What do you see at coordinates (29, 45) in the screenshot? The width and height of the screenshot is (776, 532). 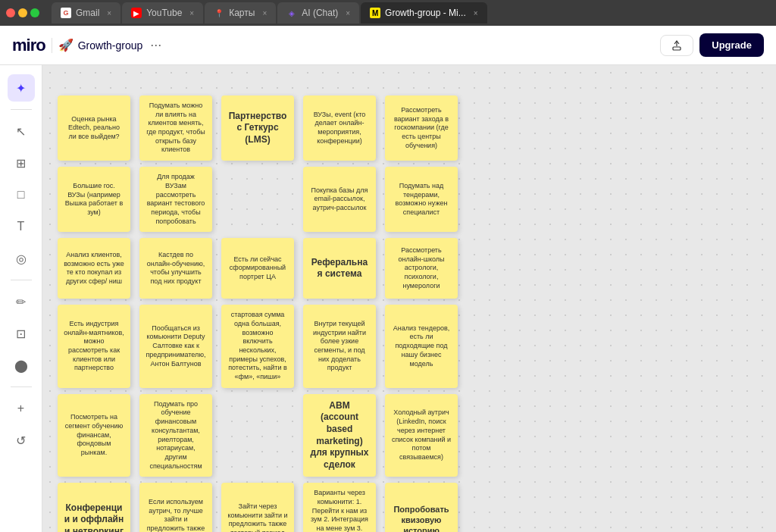 I see `miro-logo-text: miro` at bounding box center [29, 45].